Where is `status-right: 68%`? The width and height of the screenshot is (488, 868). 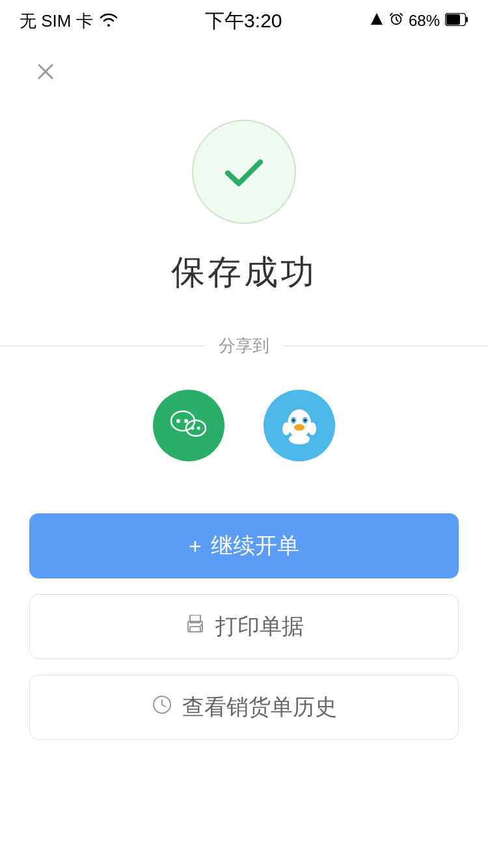
status-right: 68% is located at coordinates (419, 21).